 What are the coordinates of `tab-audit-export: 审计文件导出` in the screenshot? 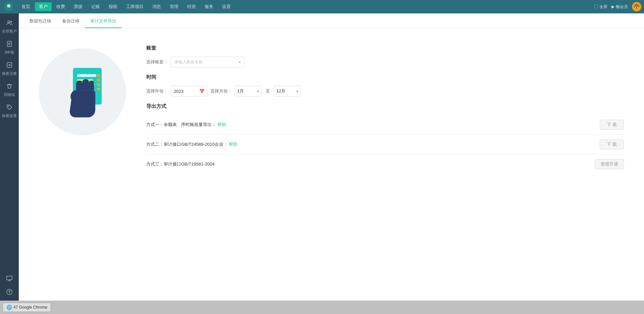 It's located at (103, 21).